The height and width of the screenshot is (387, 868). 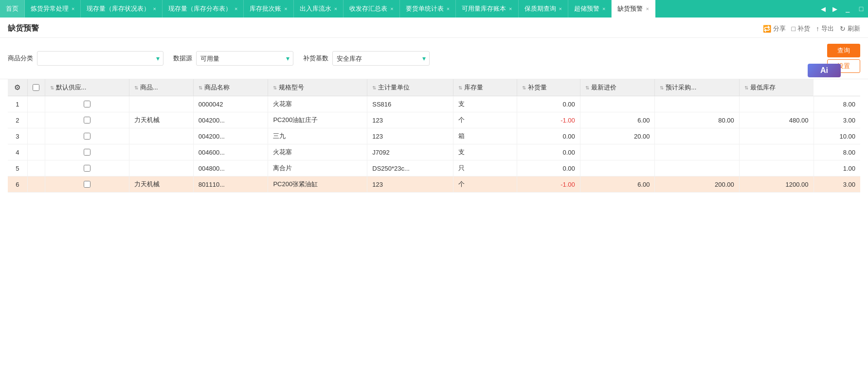 I want to click on replenish-base-filter-group: 补货基数 安全库存, so click(x=366, y=58).